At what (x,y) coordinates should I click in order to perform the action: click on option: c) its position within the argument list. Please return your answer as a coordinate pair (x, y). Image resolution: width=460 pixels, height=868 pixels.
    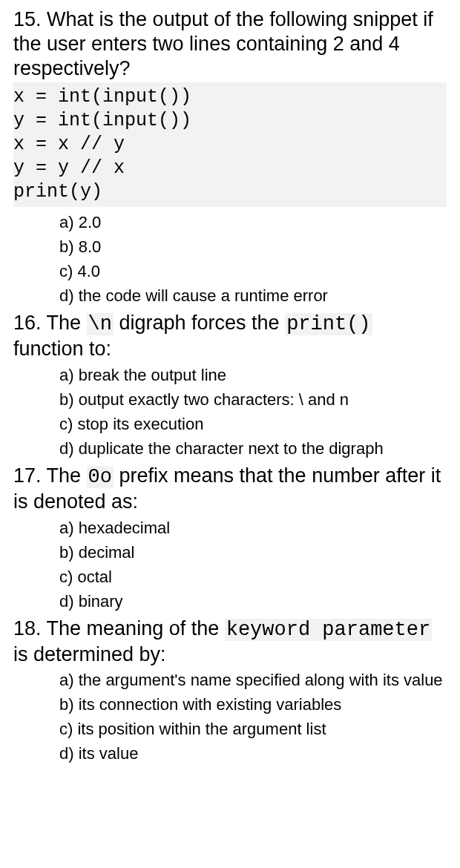
    Looking at the image, I should click on (253, 729).